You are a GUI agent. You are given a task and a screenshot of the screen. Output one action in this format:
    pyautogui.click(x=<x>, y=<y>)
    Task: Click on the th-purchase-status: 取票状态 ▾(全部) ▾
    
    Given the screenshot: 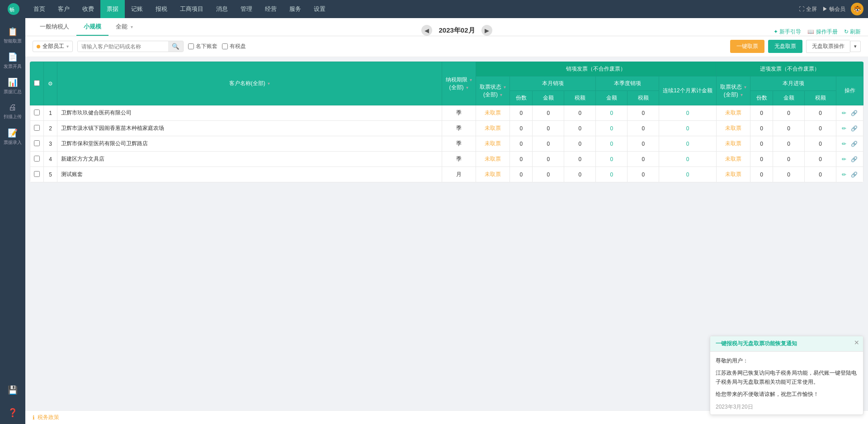 What is the action you would take?
    pyautogui.click(x=733, y=91)
    